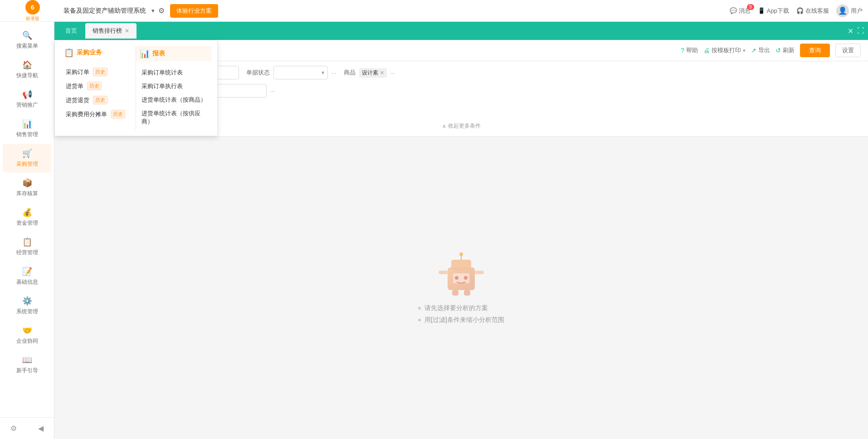  I want to click on empty-text: 请先选择要分析的方案 用[过滤]条件来缩小分析范围, so click(461, 314).